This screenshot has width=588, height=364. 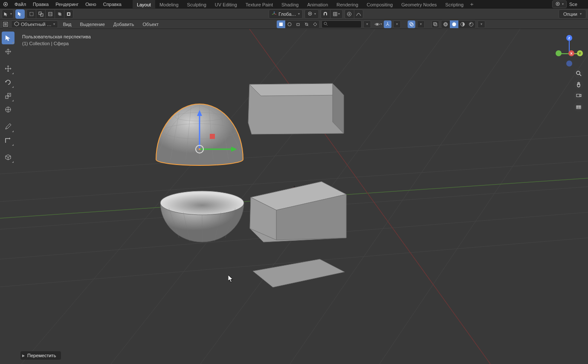 I want to click on mouse-cursor-icon, so click(x=231, y=279).